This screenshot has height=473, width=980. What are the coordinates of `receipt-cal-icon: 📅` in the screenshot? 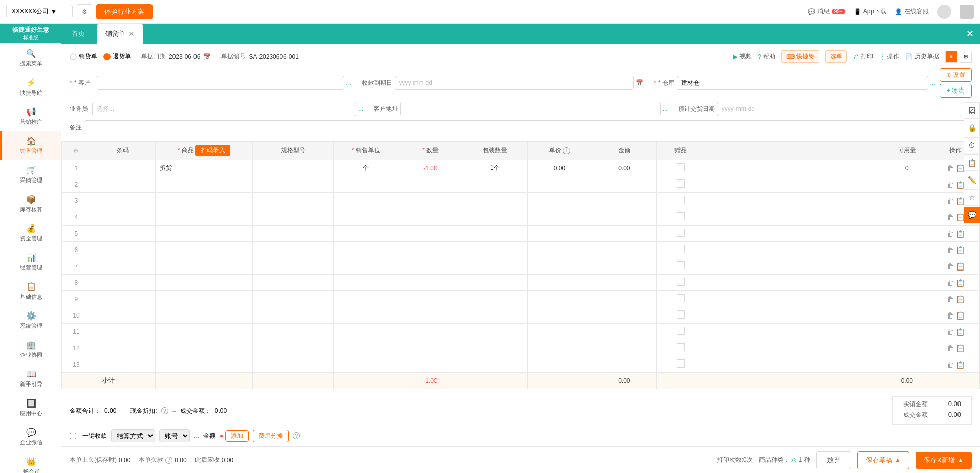 It's located at (640, 83).